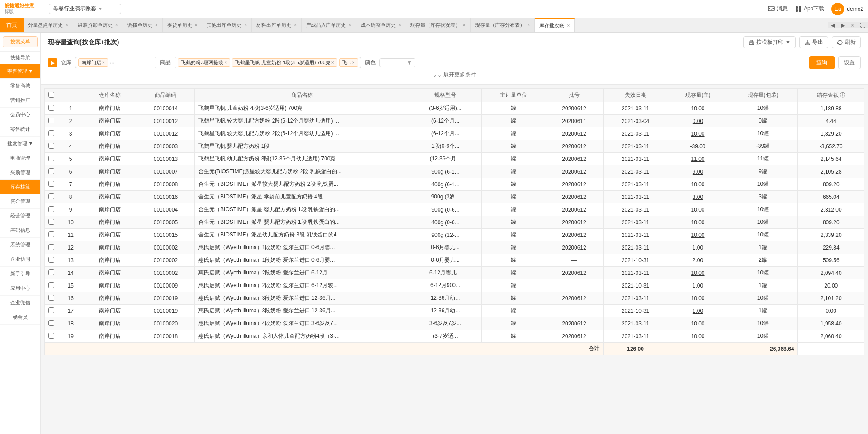  What do you see at coordinates (245, 25) in the screenshot?
I see `tab-close-4: ×` at bounding box center [245, 25].